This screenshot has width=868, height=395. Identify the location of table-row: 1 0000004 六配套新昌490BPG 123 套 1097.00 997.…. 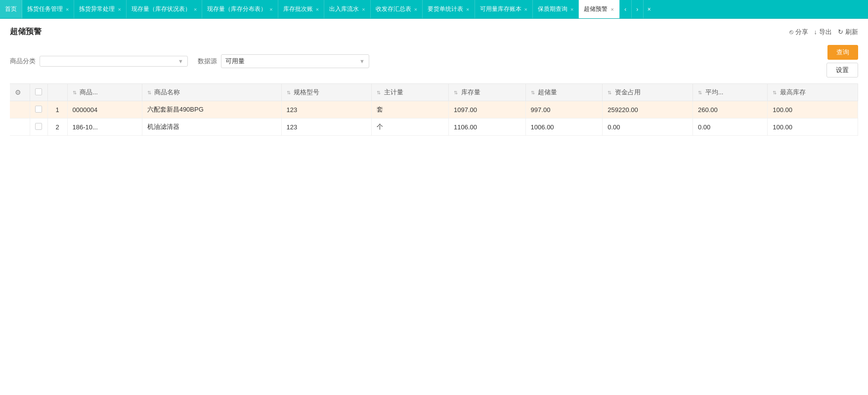
(434, 110).